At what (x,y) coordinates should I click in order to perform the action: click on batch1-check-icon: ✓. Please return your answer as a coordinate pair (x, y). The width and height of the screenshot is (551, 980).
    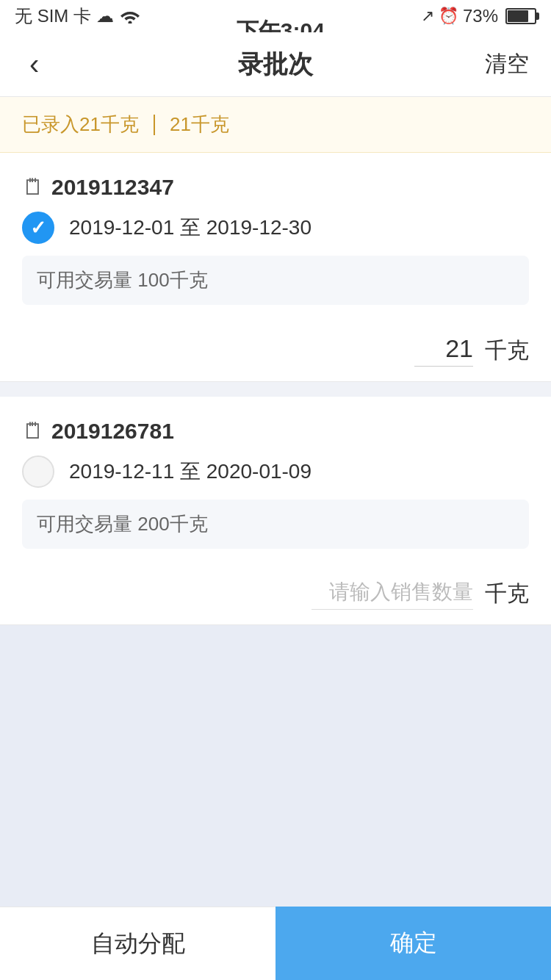
    Looking at the image, I should click on (38, 228).